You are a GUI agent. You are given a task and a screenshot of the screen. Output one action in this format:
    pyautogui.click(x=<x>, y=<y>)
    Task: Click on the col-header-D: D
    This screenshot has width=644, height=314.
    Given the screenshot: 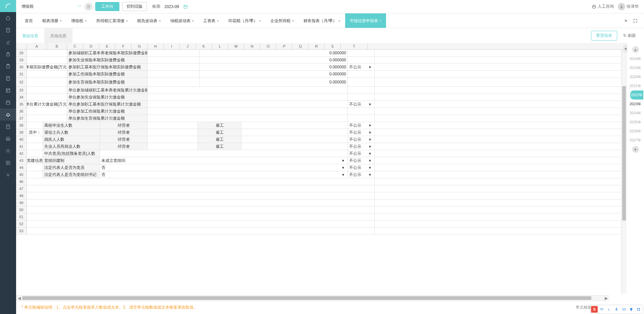 What is the action you would take?
    pyautogui.click(x=91, y=46)
    